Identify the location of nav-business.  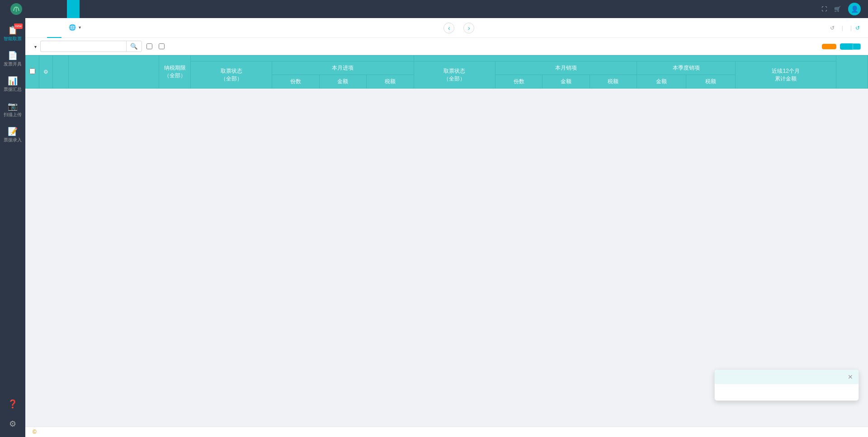
(111, 9).